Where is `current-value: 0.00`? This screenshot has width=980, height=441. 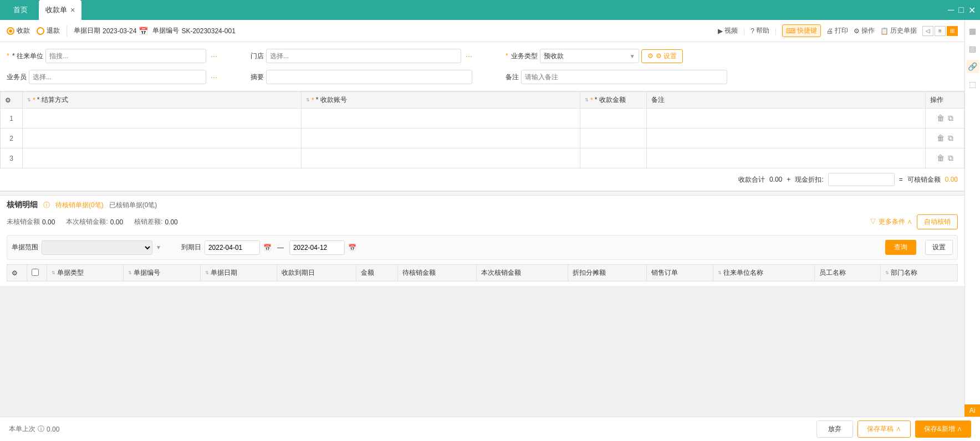 current-value: 0.00 is located at coordinates (116, 222).